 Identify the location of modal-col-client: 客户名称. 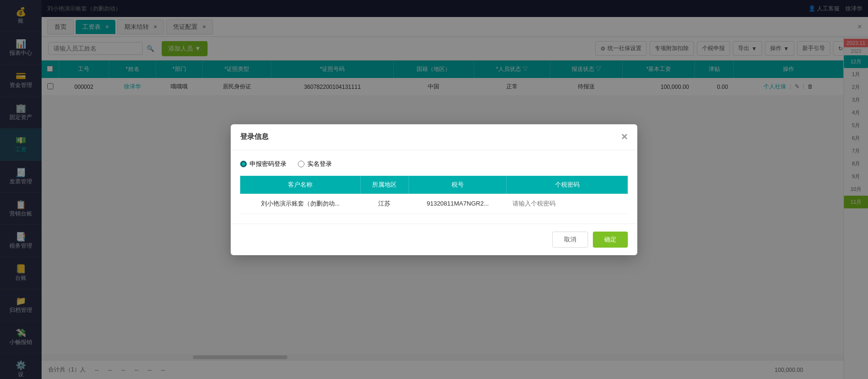
(300, 185).